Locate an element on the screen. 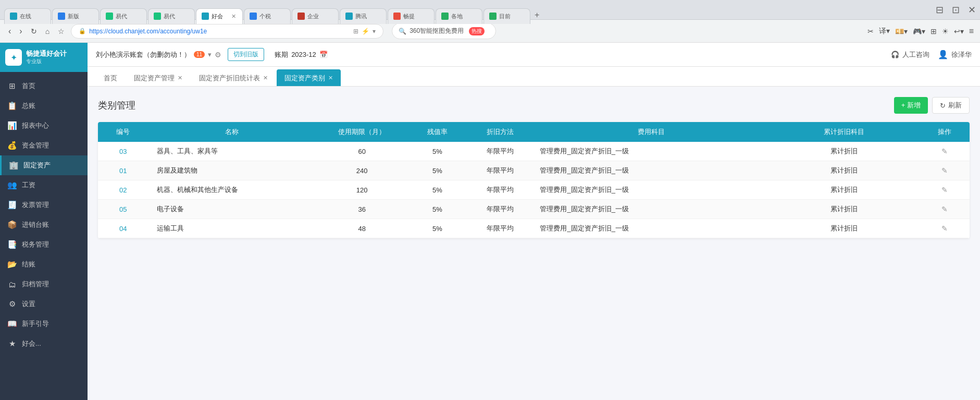 The height and width of the screenshot is (400, 980). sidebar-item-设置: ⚙ 设置 is located at coordinates (44, 304).